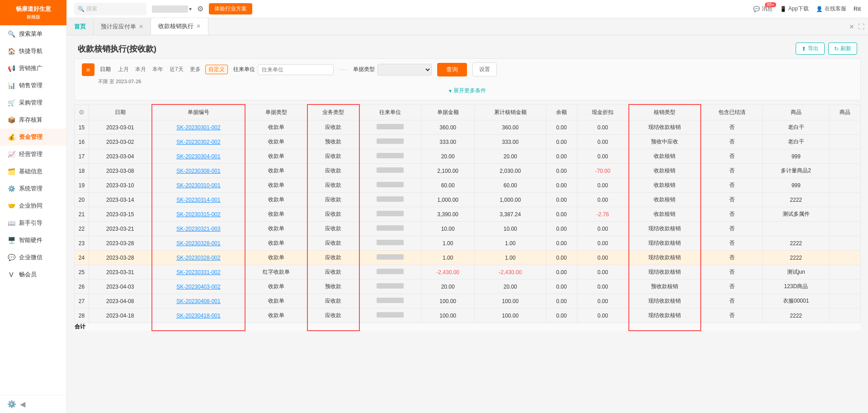 This screenshot has height=413, width=868. What do you see at coordinates (199, 272) in the screenshot?
I see `row-bill-no: SK-20230331-002` at bounding box center [199, 272].